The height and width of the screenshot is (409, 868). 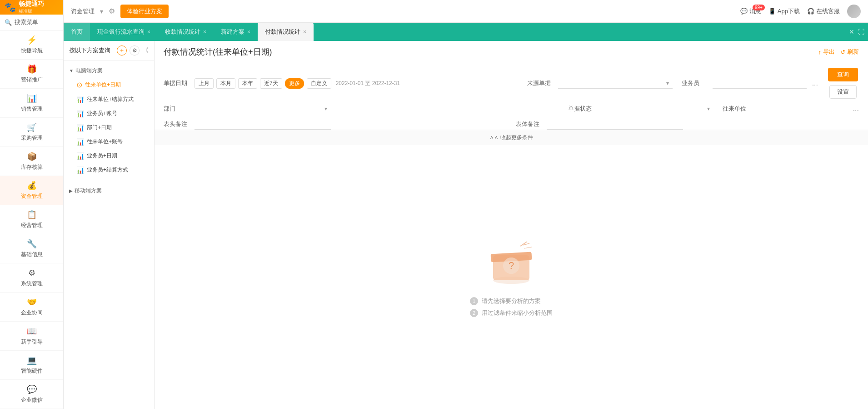 I want to click on sidebar-item-sales: 📊 销售管理, so click(x=32, y=103).